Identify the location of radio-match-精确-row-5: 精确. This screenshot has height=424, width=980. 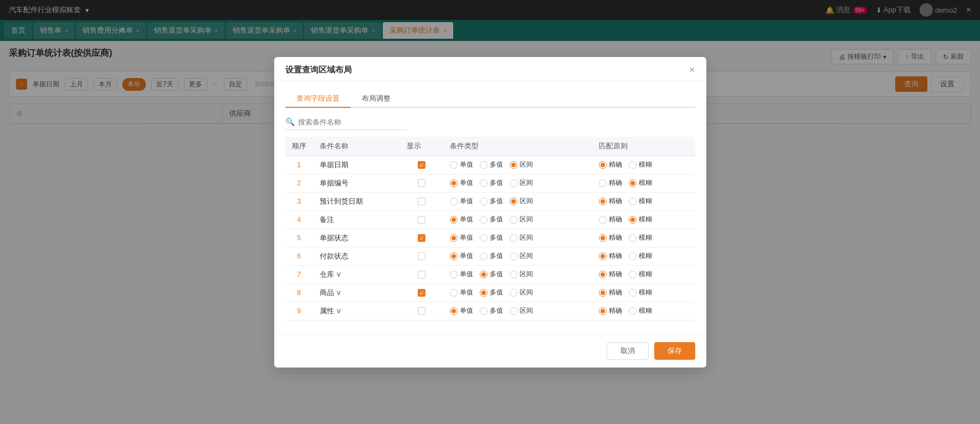
(610, 256).